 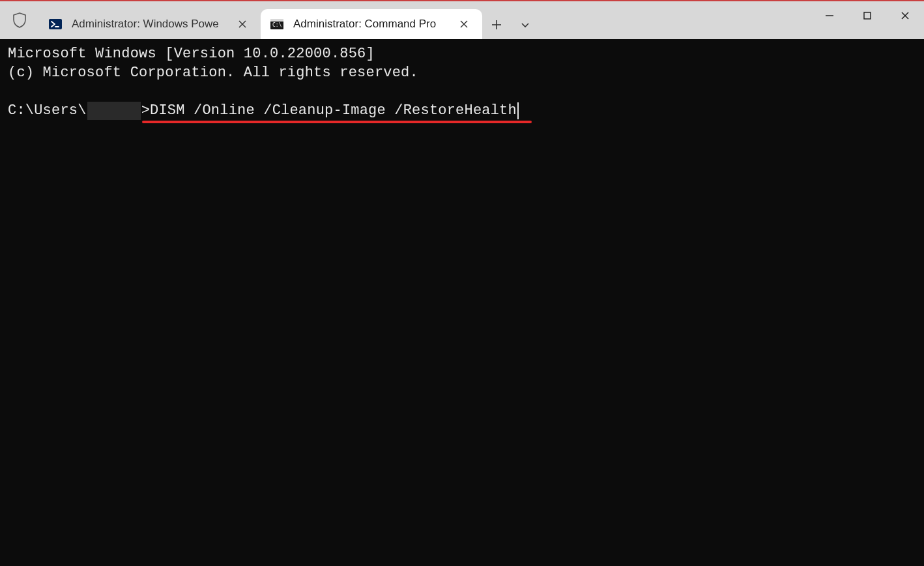 What do you see at coordinates (371, 24) in the screenshot?
I see `tab-command-prompt: C:\ Administrator: Command Pro` at bounding box center [371, 24].